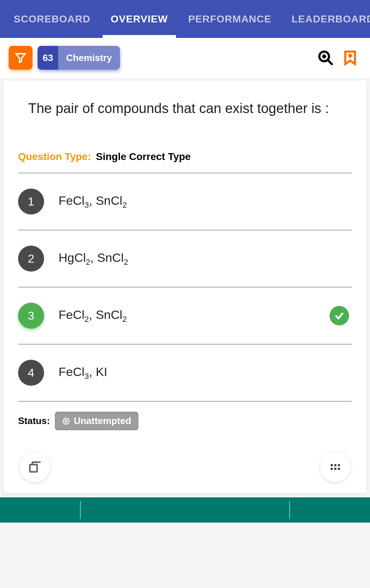 The image size is (370, 588). Describe the element at coordinates (55, 157) in the screenshot. I see `question-type-label: Question Type:` at that location.